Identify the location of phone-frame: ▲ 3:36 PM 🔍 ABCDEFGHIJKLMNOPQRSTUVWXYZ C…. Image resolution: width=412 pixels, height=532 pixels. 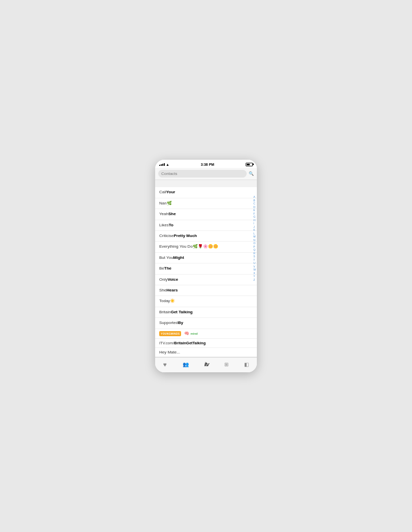
(206, 265).